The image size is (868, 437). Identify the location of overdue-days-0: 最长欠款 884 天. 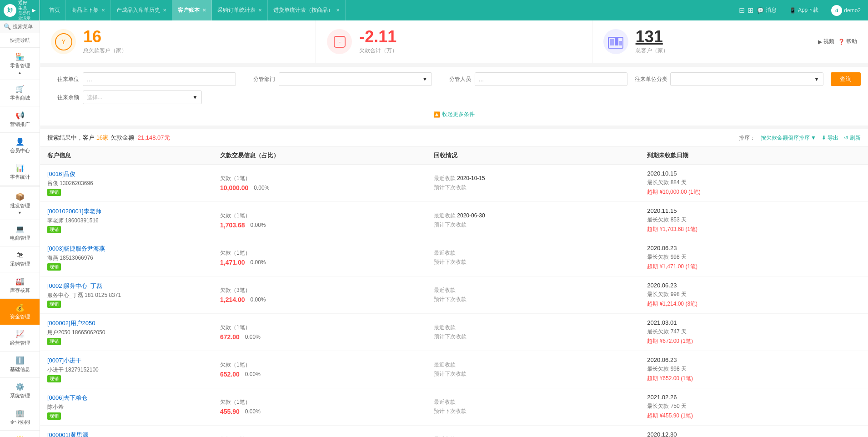
(754, 183).